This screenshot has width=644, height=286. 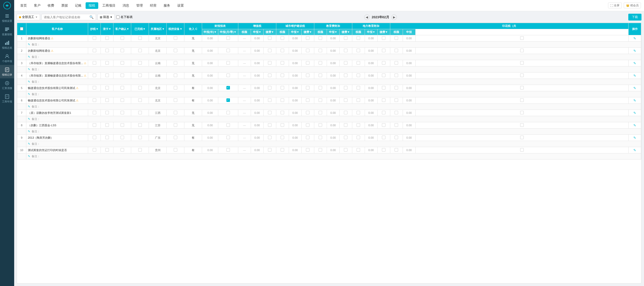 I want to click on th-chengshi-declare: 申报▼, so click(x=295, y=32).